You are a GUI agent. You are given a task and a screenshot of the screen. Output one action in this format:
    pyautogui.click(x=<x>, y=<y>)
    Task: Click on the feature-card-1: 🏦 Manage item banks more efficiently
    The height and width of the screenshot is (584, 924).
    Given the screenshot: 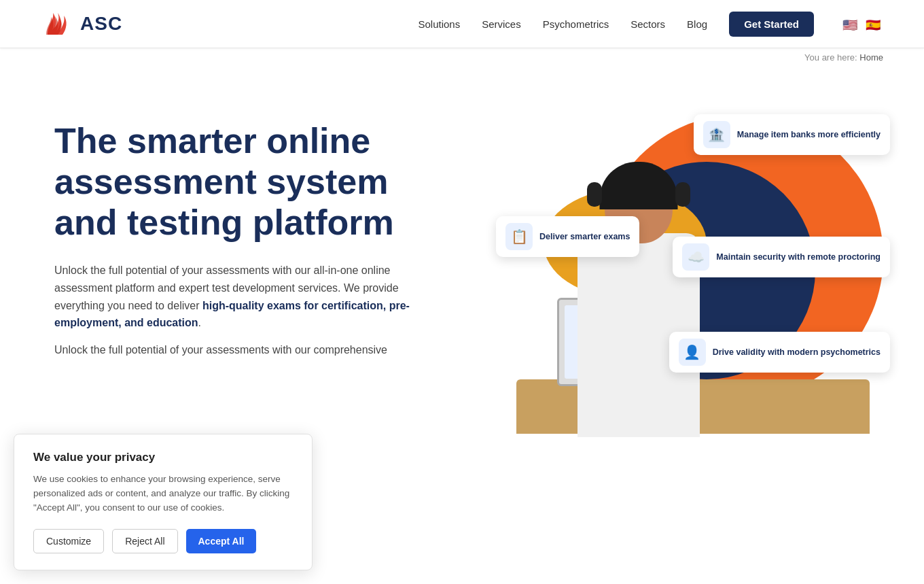 What is the action you would take?
    pyautogui.click(x=792, y=135)
    